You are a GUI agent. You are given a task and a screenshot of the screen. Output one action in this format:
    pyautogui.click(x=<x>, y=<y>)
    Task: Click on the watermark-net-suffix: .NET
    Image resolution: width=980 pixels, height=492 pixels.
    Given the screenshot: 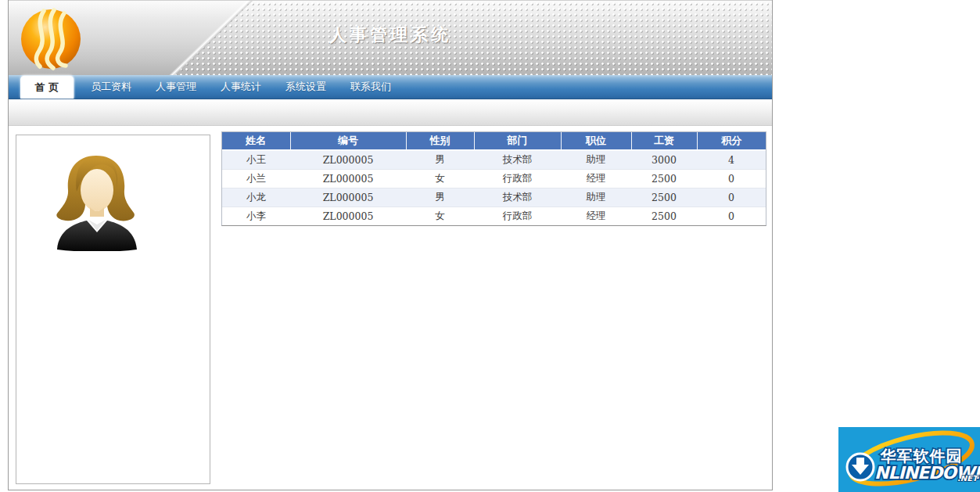 What is the action you would take?
    pyautogui.click(x=968, y=479)
    